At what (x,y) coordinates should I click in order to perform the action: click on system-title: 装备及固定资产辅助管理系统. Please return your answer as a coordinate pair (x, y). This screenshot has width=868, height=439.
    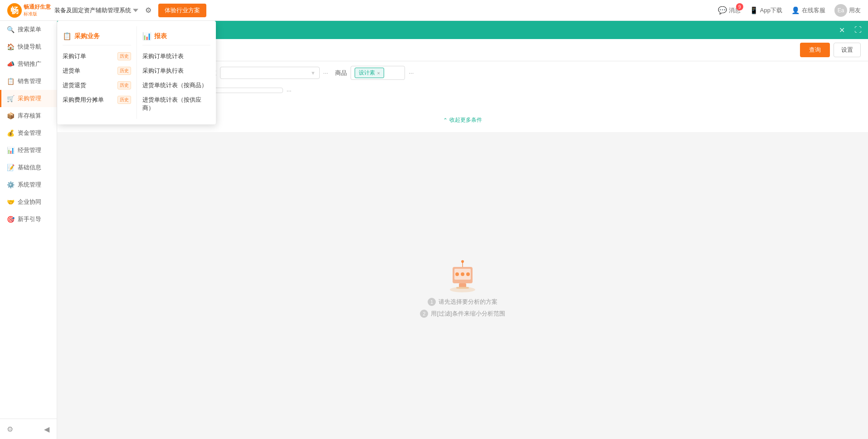
    Looking at the image, I should click on (93, 10).